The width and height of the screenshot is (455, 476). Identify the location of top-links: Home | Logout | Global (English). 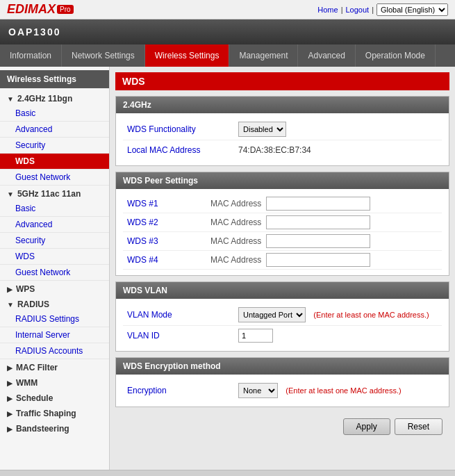
(383, 10).